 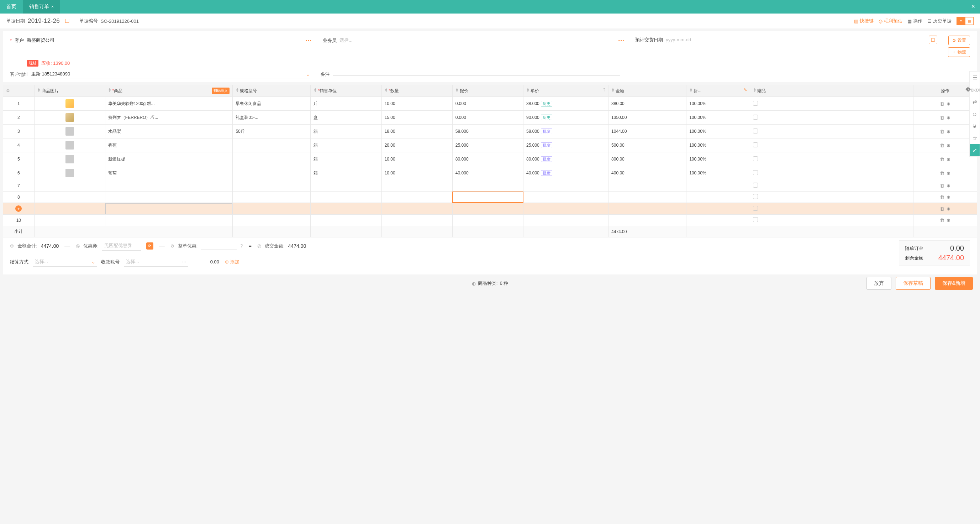 I want to click on cell-amount: 1350.00, so click(x=648, y=118).